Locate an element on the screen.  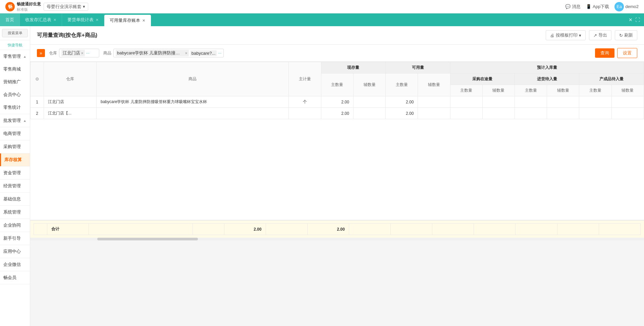
product-tag-1-close: ✕ is located at coordinates (186, 53).